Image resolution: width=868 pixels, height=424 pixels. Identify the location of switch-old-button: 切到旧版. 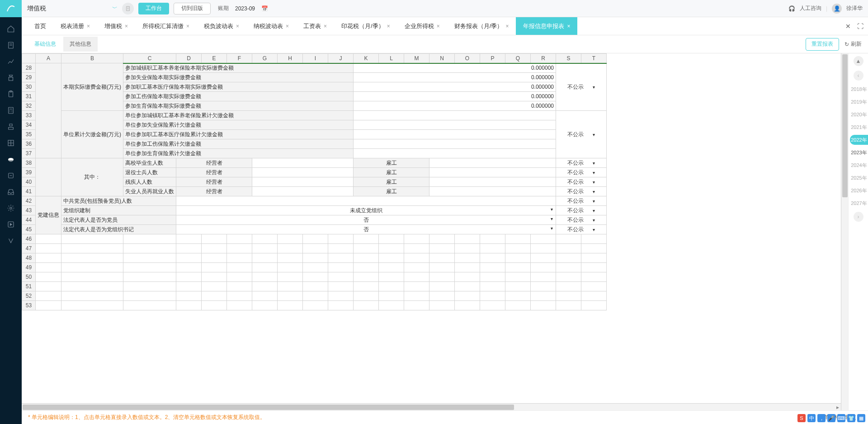
(192, 9).